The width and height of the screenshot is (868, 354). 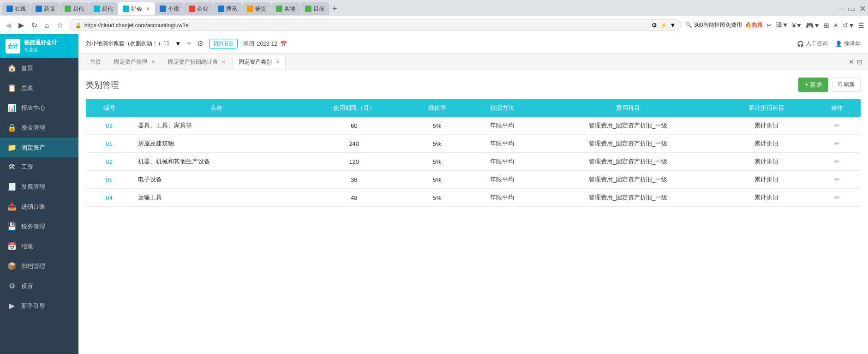 What do you see at coordinates (148, 9) in the screenshot?
I see `tab-close-haokuai: ✕` at bounding box center [148, 9].